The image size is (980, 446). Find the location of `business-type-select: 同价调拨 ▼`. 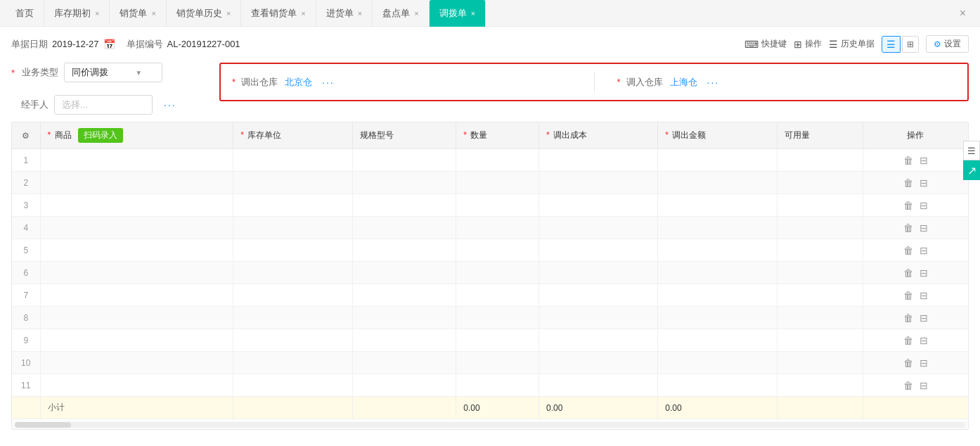

business-type-select: 同价调拨 ▼ is located at coordinates (113, 72).